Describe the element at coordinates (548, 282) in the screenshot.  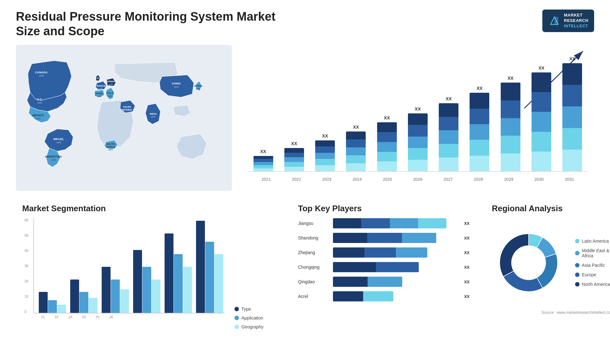
I see `regional-container: Regional Analysis Latin AmericaMiddle Ea…` at that location.